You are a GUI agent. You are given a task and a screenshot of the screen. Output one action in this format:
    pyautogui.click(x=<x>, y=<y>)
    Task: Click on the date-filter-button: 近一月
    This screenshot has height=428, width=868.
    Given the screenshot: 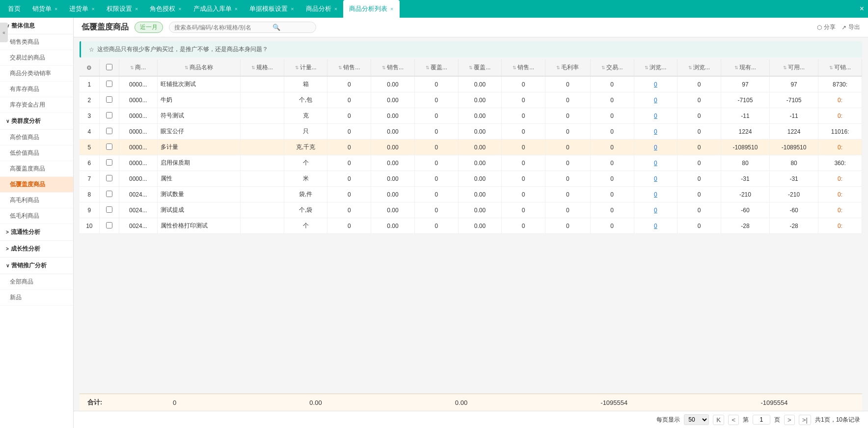 What is the action you would take?
    pyautogui.click(x=149, y=28)
    